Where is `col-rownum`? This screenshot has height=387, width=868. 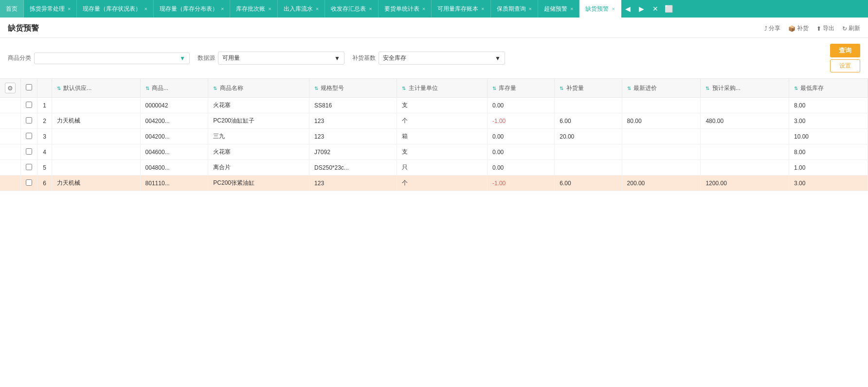 col-rownum is located at coordinates (45, 88).